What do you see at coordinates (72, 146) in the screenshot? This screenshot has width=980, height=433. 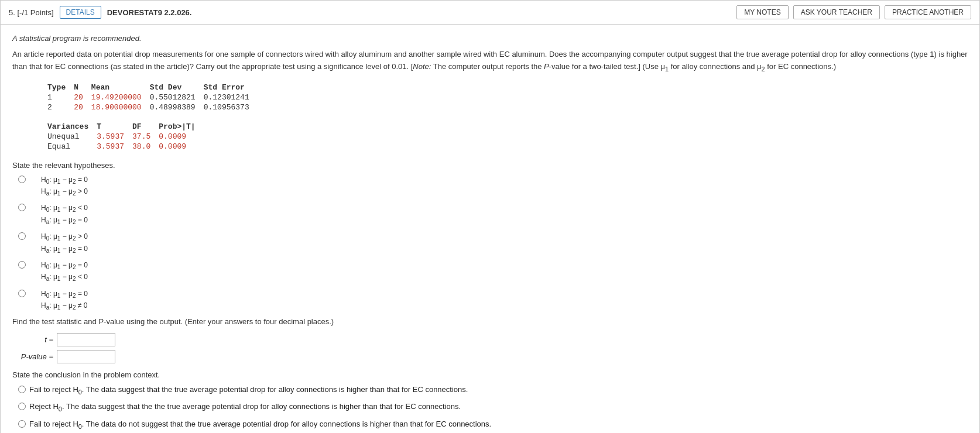 I see `variance-equal: Equal` at bounding box center [72, 146].